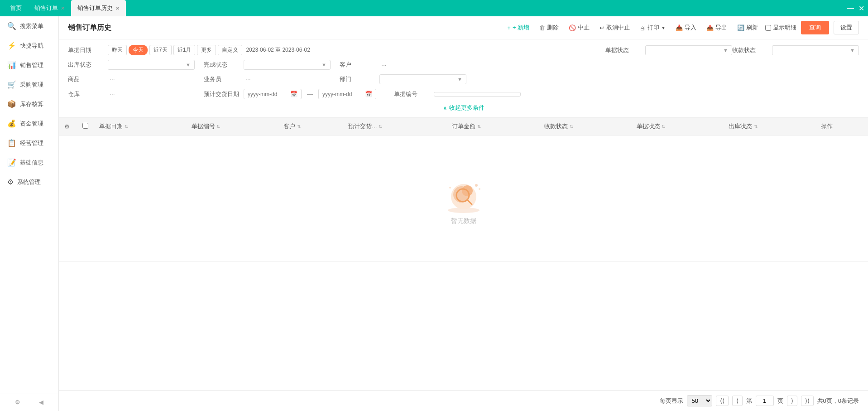 The width and height of the screenshot is (868, 411). I want to click on th-no: 单据编号 ⇅, so click(232, 127).